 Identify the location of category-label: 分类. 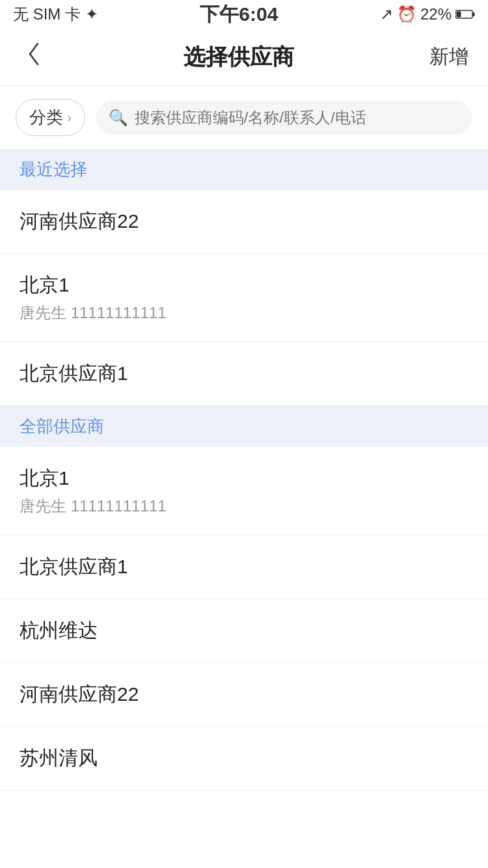
(46, 117).